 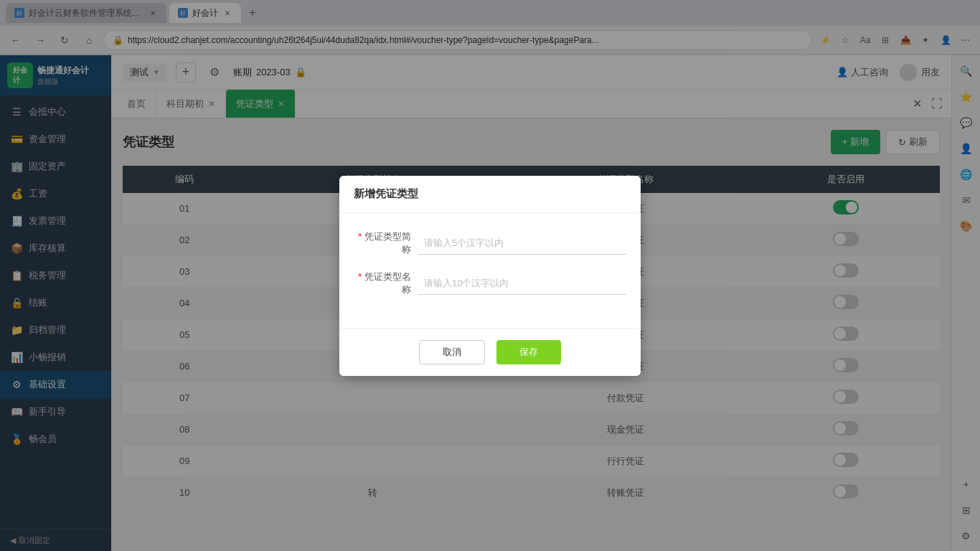 What do you see at coordinates (490, 283) in the screenshot?
I see `form-row-name: * 凭证类型名称` at bounding box center [490, 283].